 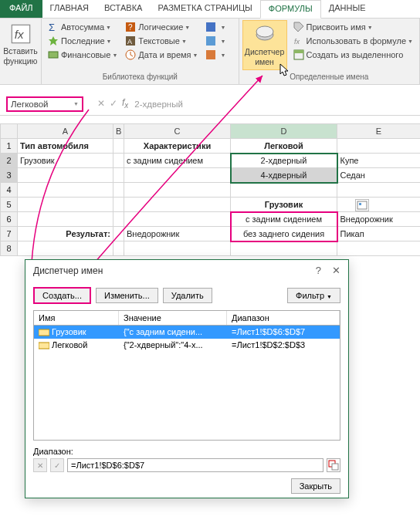 What do you see at coordinates (9, 131) in the screenshot?
I see `select-all-corner` at bounding box center [9, 131].